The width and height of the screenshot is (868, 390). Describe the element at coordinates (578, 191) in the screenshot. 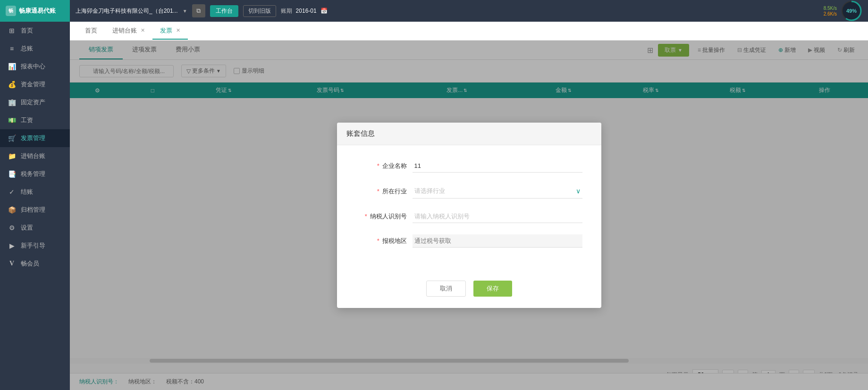

I see `industry-dropdown-icon: ∨` at that location.